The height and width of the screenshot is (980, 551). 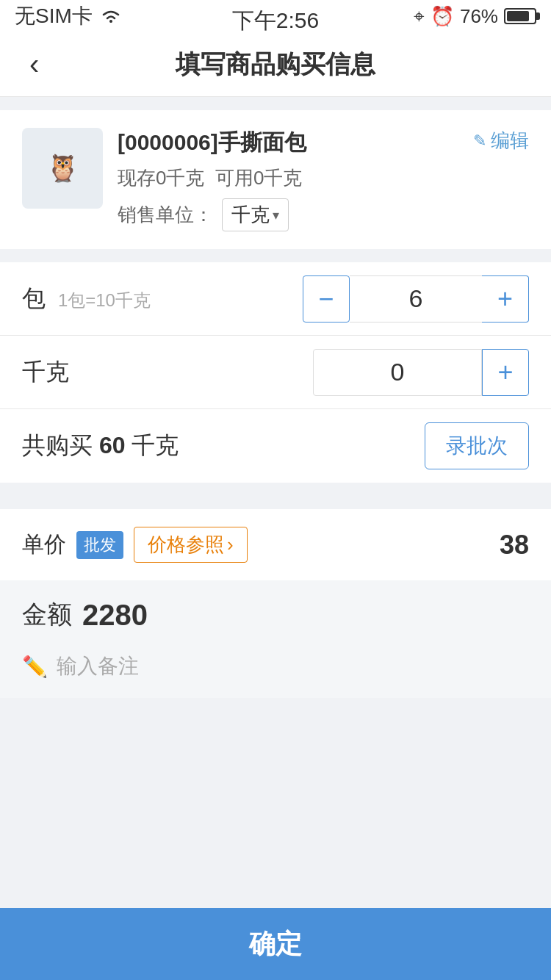 I want to click on package-label: 包 1包=10千克, so click(x=162, y=299).